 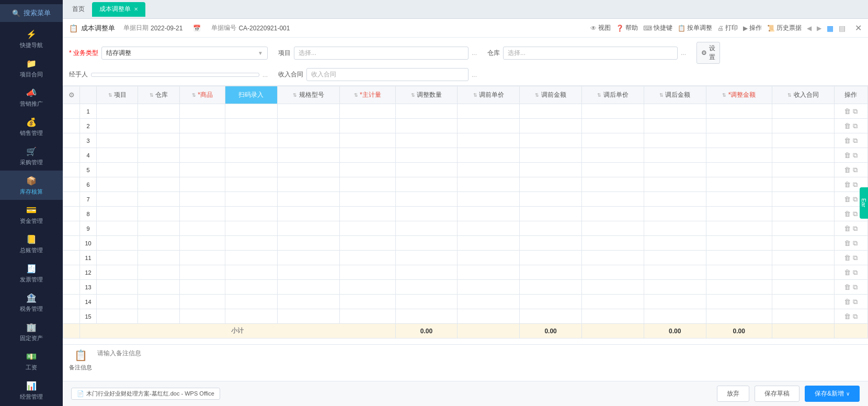 I want to click on right-edge-tab: Ear, so click(x=864, y=203).